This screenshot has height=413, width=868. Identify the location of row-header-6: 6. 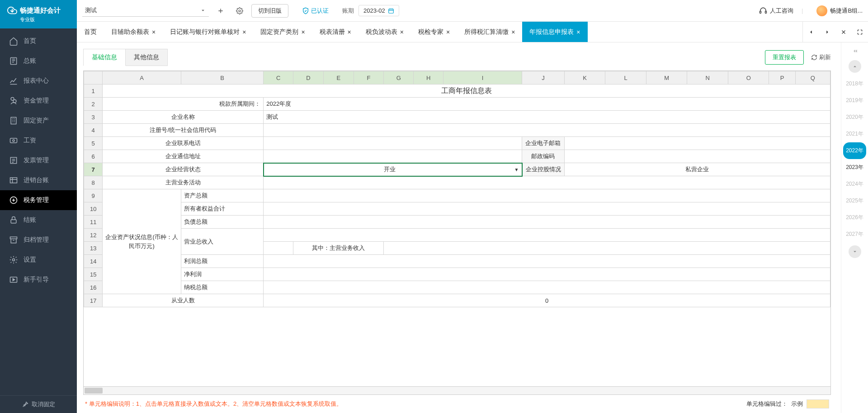
(93, 156).